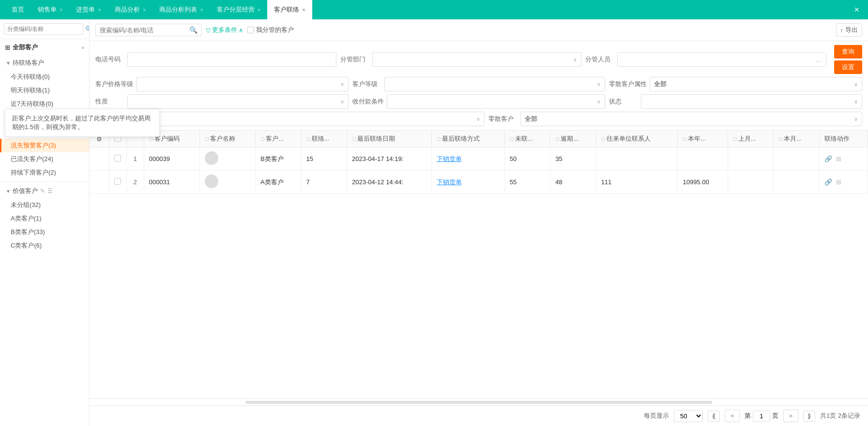 This screenshot has height=426, width=868. What do you see at coordinates (144, 30) in the screenshot?
I see `main-search-input` at bounding box center [144, 30].